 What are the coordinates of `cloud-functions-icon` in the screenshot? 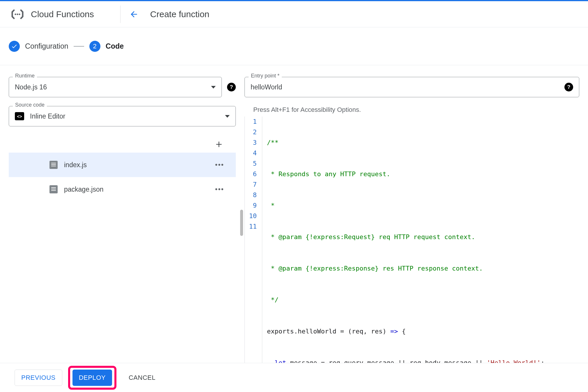 It's located at (17, 14).